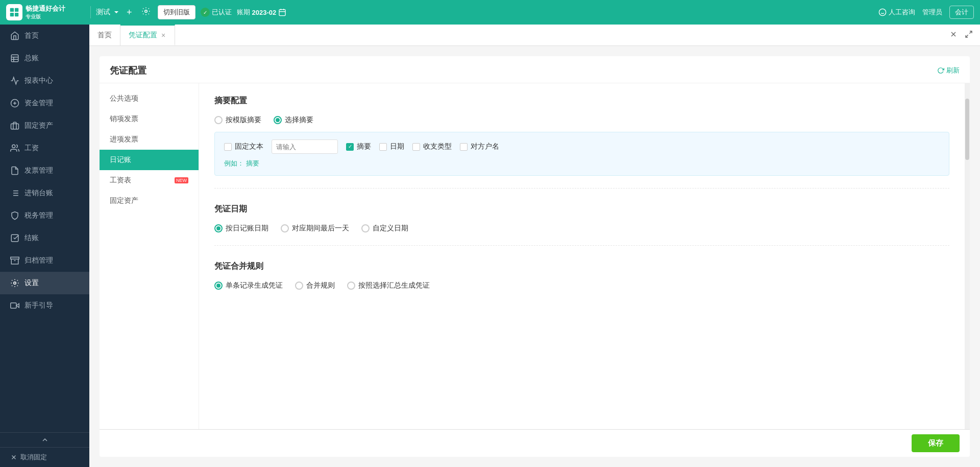  Describe the element at coordinates (15, 261) in the screenshot. I see `archive-icon` at that location.